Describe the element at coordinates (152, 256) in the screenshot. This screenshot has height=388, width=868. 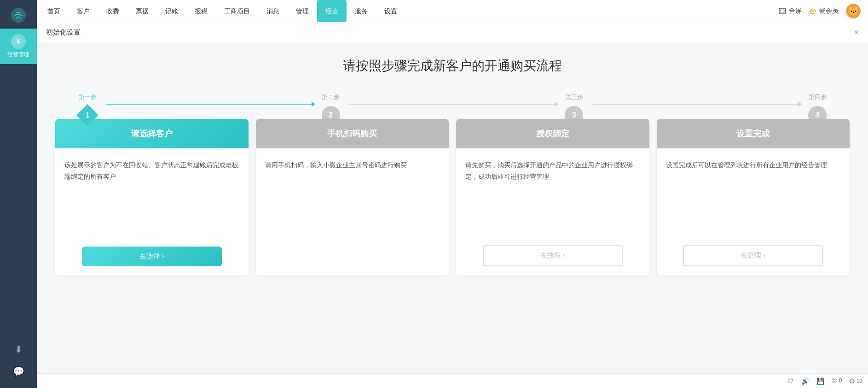
I see `go-select-button: 去选择 ›` at that location.